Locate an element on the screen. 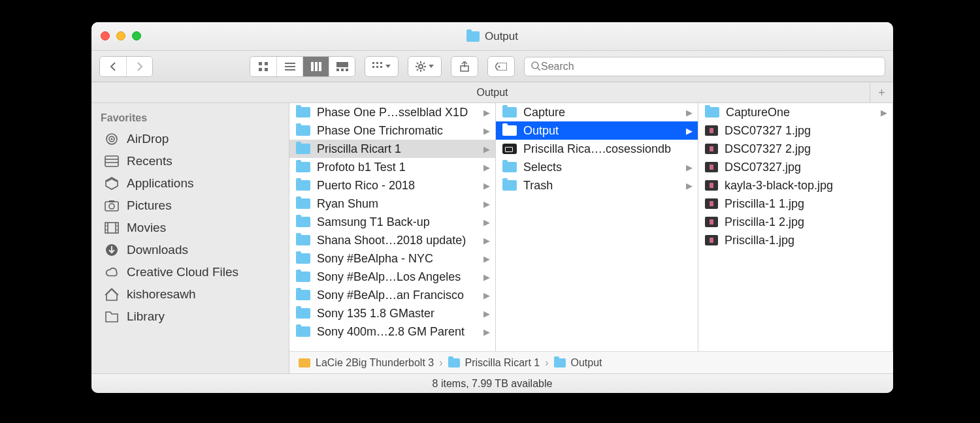  path-segment: LaCie 2Big Thunderbolt 3 is located at coordinates (375, 363).